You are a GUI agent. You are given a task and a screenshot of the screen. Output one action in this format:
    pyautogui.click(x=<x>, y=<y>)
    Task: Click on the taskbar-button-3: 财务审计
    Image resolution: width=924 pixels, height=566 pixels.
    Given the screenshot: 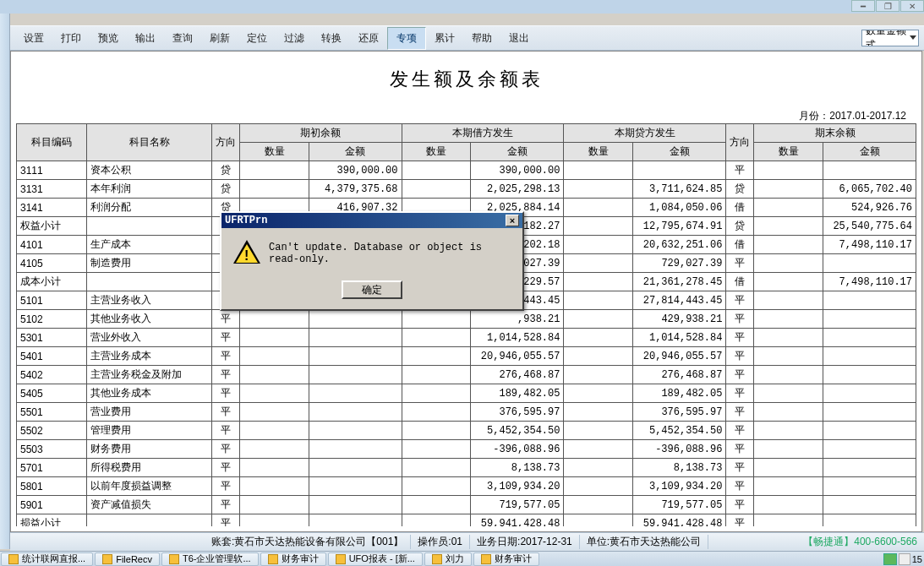 What is the action you would take?
    pyautogui.click(x=293, y=559)
    